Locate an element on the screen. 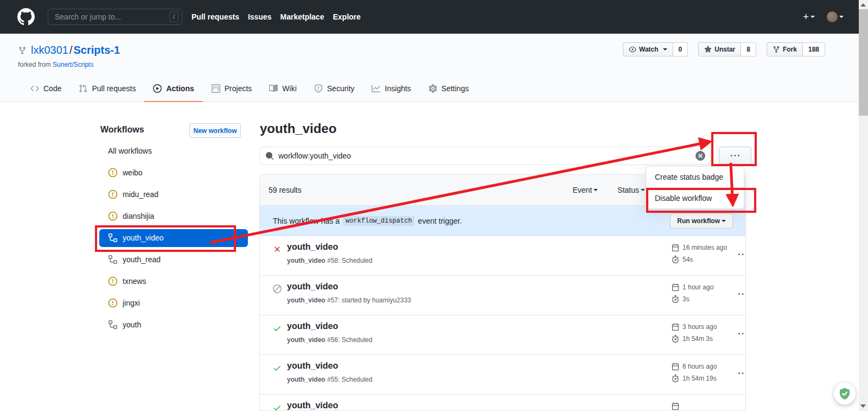  fork-source-link: Sunert/Scripts is located at coordinates (73, 65).